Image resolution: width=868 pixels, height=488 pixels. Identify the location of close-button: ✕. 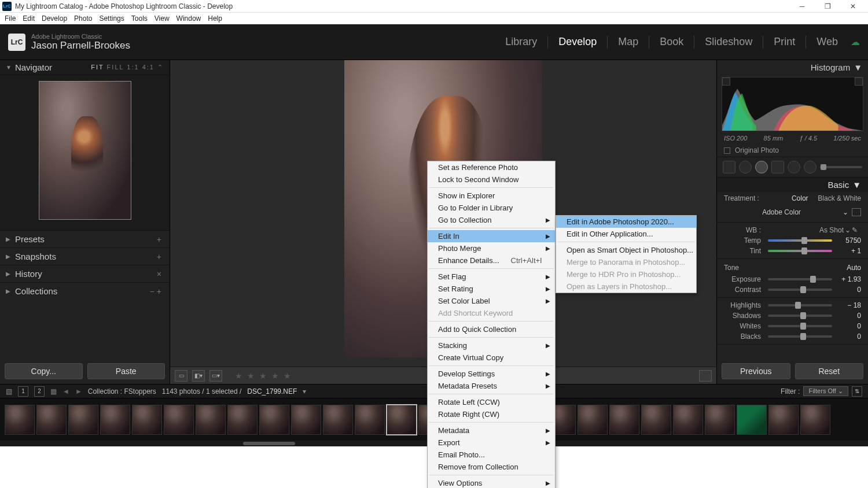
(853, 6).